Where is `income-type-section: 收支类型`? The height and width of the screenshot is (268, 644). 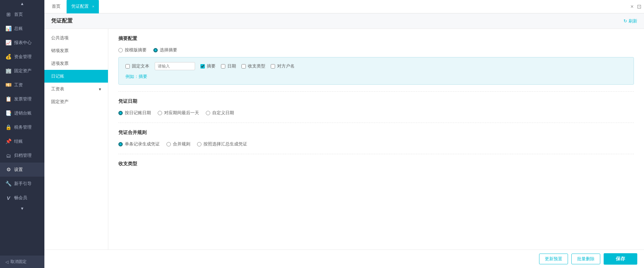 income-type-section: 收支类型 is located at coordinates (376, 170).